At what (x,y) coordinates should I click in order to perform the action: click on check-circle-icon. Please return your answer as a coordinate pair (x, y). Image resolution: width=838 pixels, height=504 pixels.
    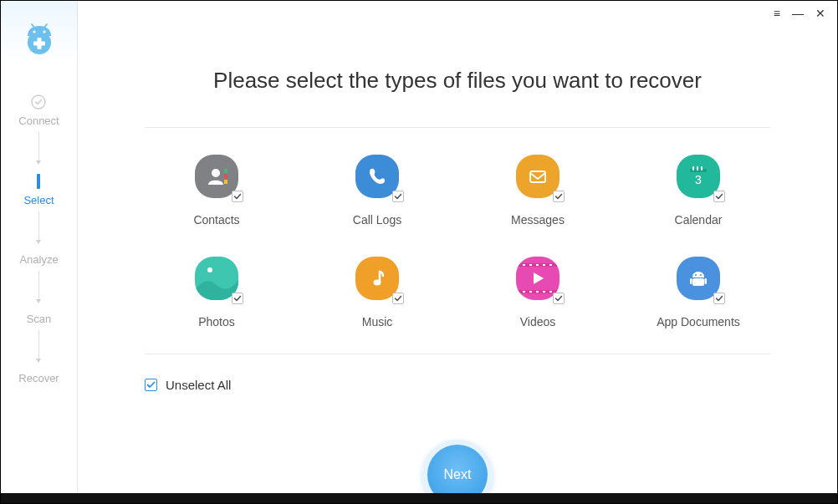
    Looking at the image, I should click on (38, 102).